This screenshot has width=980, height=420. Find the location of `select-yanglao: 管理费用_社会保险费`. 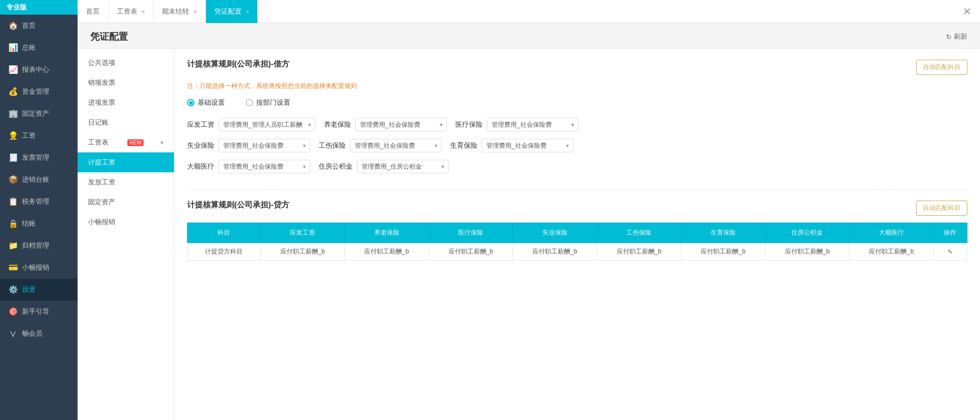

select-yanglao: 管理费用_社会保险费 is located at coordinates (401, 125).